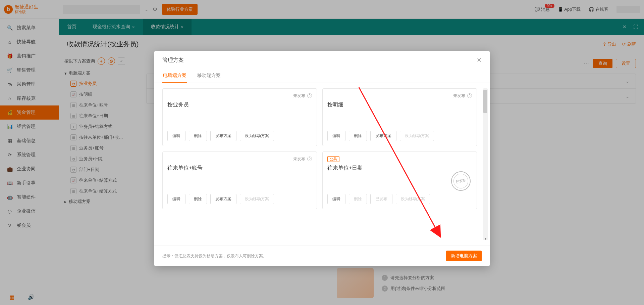  What do you see at coordinates (239, 105) in the screenshot?
I see `card-title: 按业务员` at bounding box center [239, 105].